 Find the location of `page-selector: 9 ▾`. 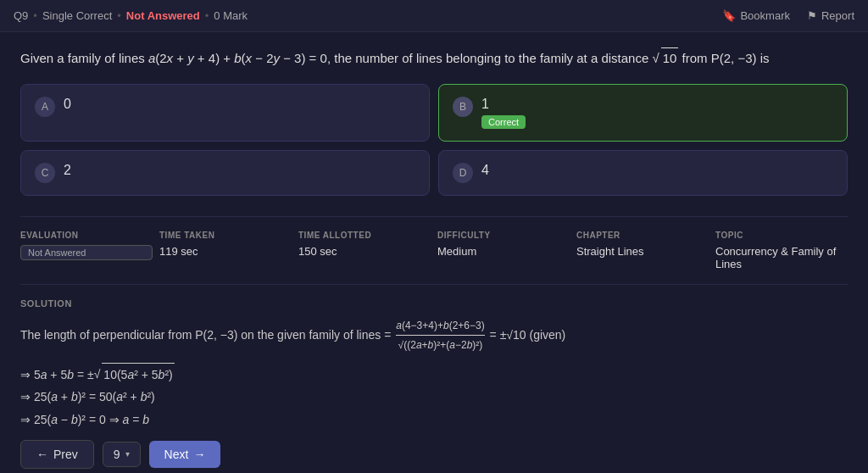

page-selector: 9 ▾ is located at coordinates (122, 454).